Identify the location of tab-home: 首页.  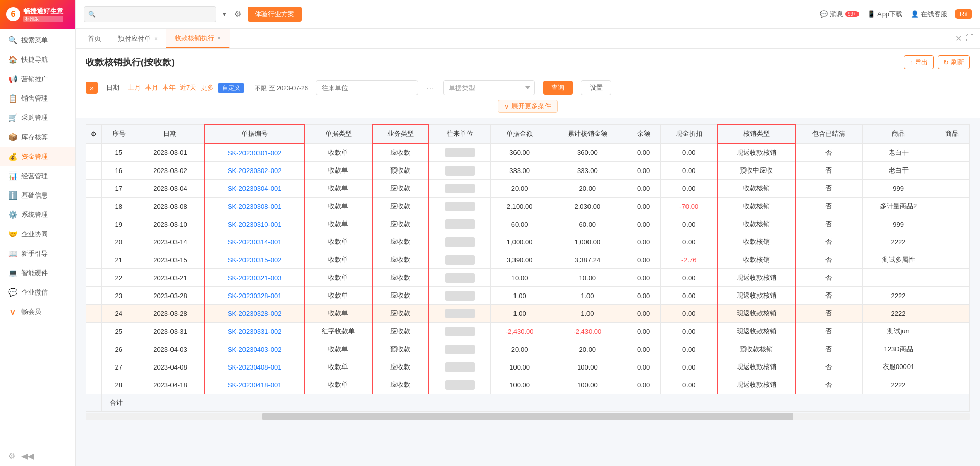
(95, 39).